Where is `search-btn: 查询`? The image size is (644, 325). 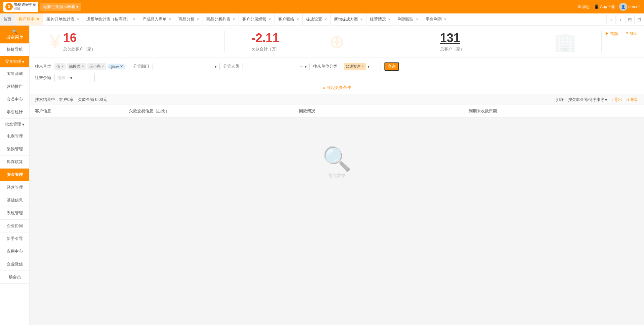
search-btn: 查询 is located at coordinates (392, 67).